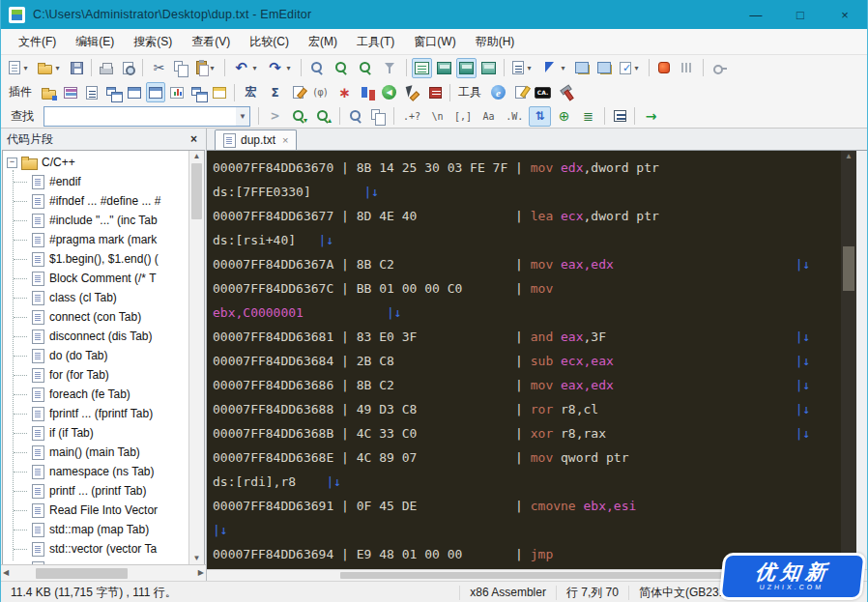 This screenshot has width=868, height=602. What do you see at coordinates (255, 139) in the screenshot?
I see `tab-dup-txt: dup.txt ×` at bounding box center [255, 139].